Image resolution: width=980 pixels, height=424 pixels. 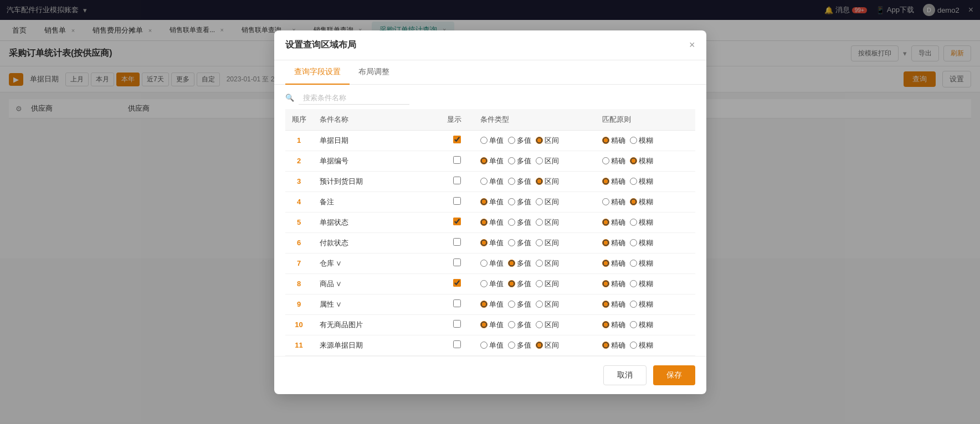 I want to click on tab-field-settings: 查询字段设置, so click(x=317, y=73).